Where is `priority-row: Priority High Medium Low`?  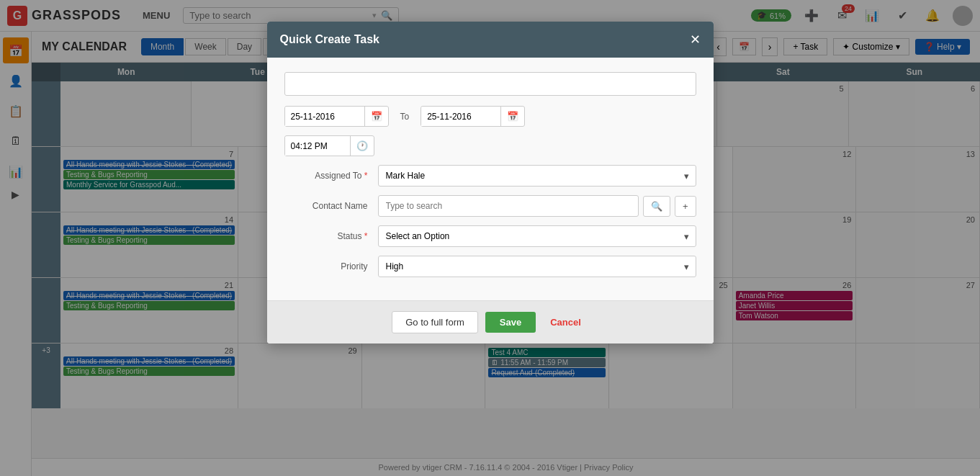 priority-row: Priority High Medium Low is located at coordinates (490, 266).